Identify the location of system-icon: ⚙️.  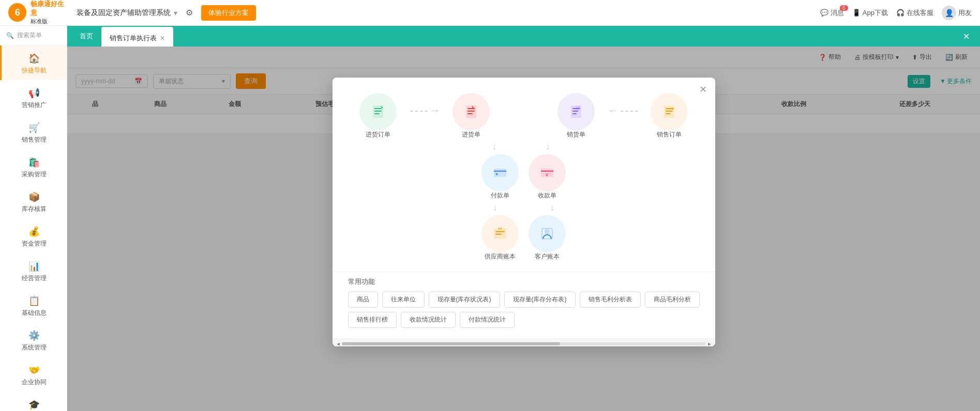
(34, 336).